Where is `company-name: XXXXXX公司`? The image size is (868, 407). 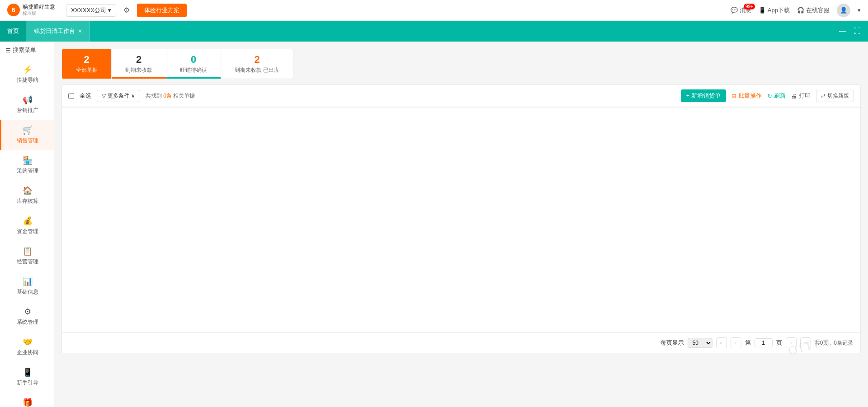 company-name: XXXXXX公司 is located at coordinates (89, 10).